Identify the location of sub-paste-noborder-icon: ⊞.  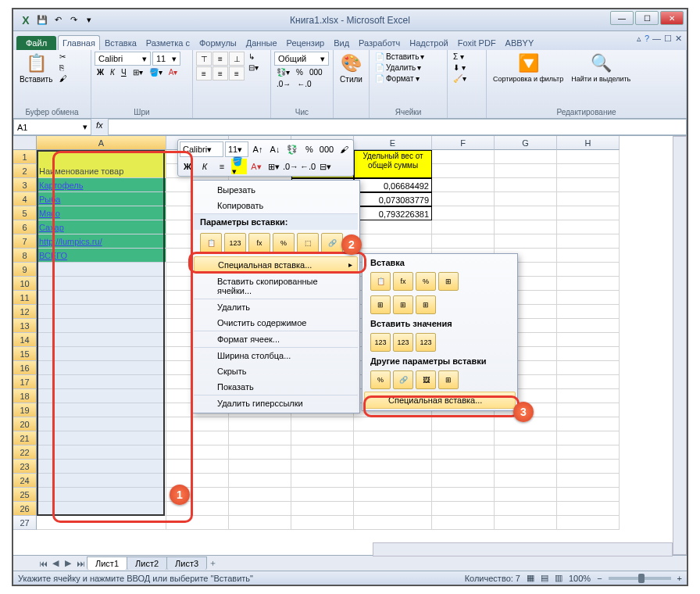
(448, 281).